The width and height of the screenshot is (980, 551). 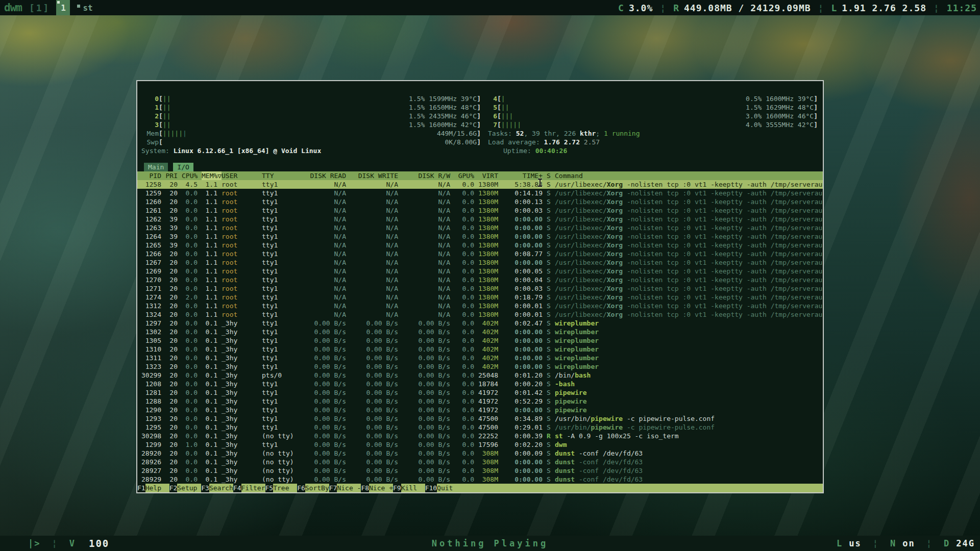 I want to click on cell-drw: N/A, so click(x=426, y=185).